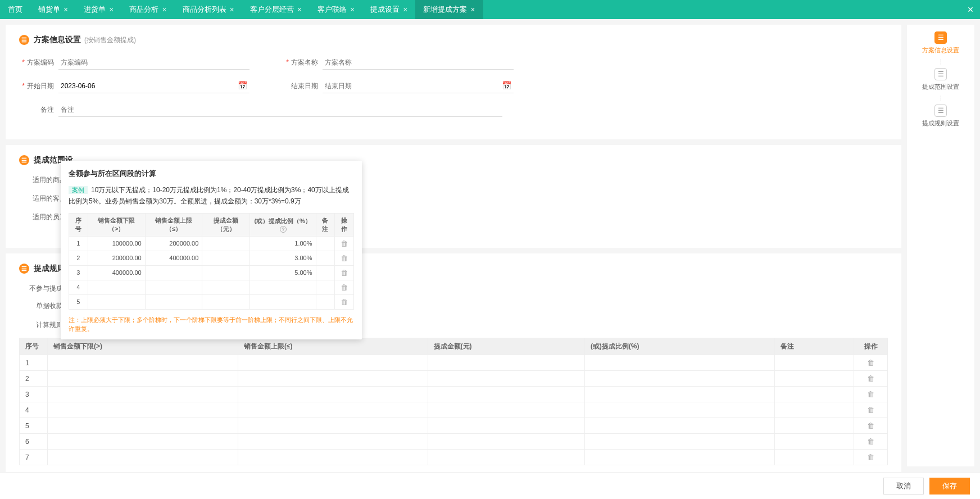 The height and width of the screenshot is (499, 980). What do you see at coordinates (449, 10) in the screenshot?
I see `tab-新增提成方案: 新增提成方案×` at bounding box center [449, 10].